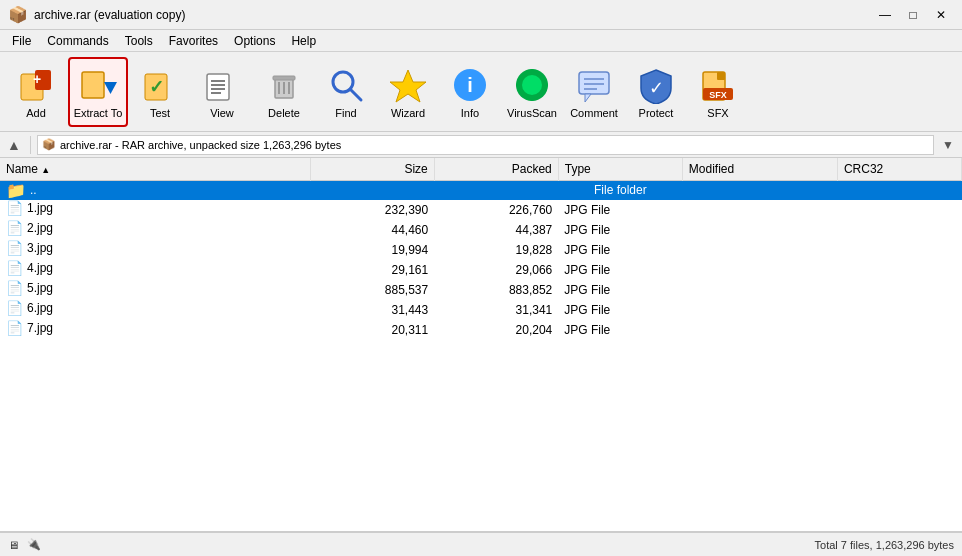  Describe the element at coordinates (372, 230) in the screenshot. I see `cell-size: 44,460` at that location.